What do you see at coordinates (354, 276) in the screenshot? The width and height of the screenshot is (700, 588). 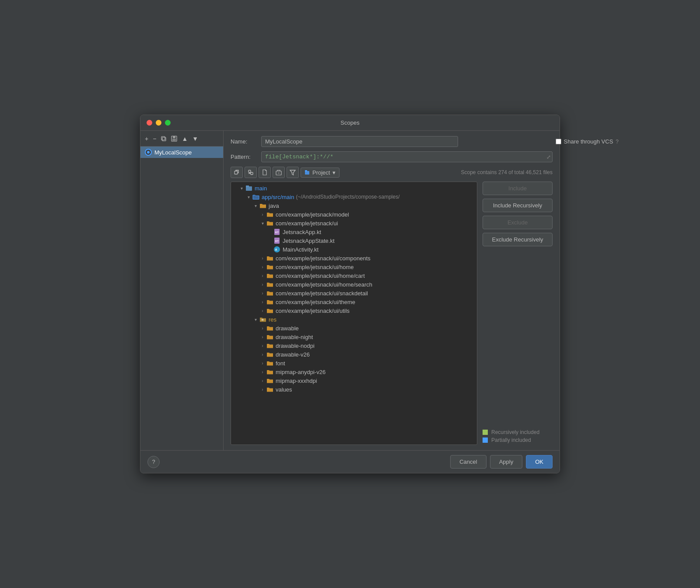 I see `tree-item: › com/example/jetsnack/ui/home/cart` at bounding box center [354, 276].